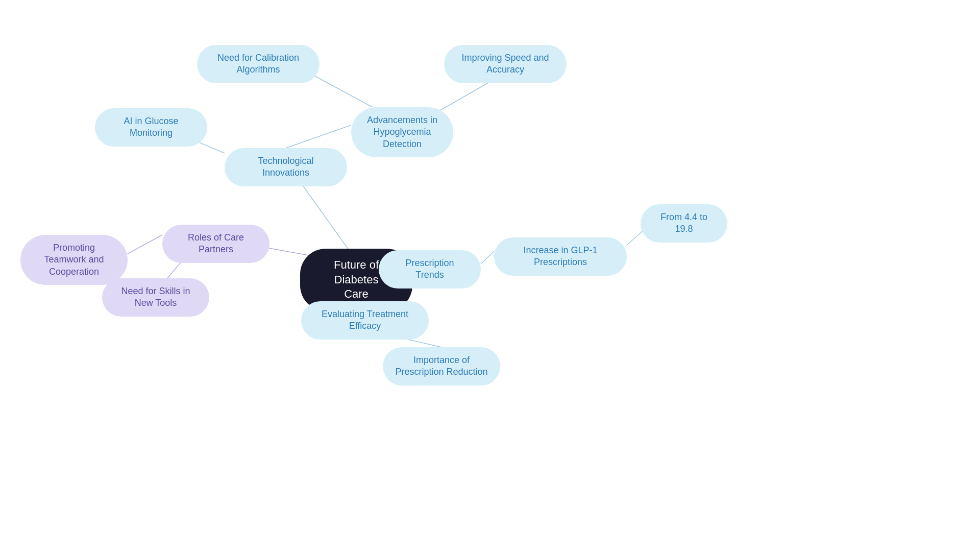  Describe the element at coordinates (151, 128) in the screenshot. I see `node-aiGlucose: AI in Glucose Monitoring` at that location.